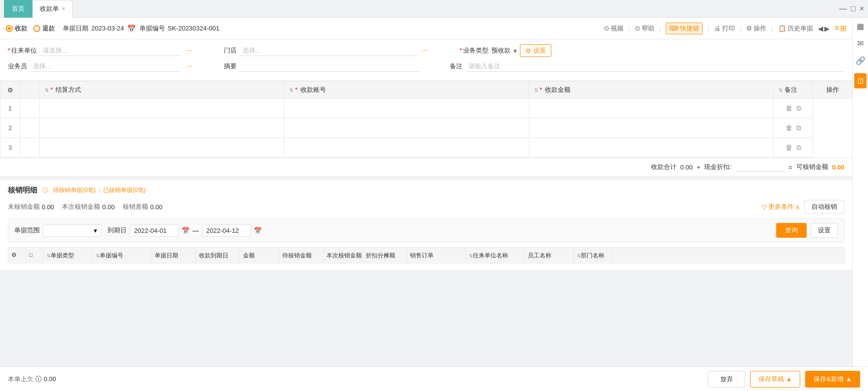  I want to click on operation-btn: ⚙ 操作, so click(756, 28).